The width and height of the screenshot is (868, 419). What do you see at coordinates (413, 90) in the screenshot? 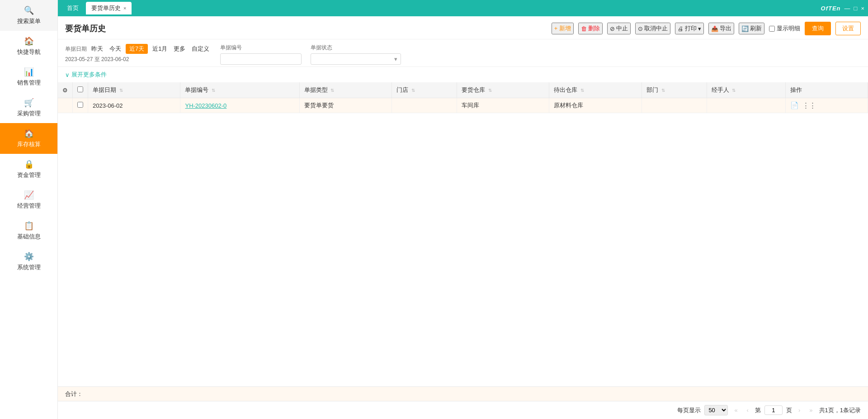
I see `sort-store-icon: ⇅` at bounding box center [413, 90].